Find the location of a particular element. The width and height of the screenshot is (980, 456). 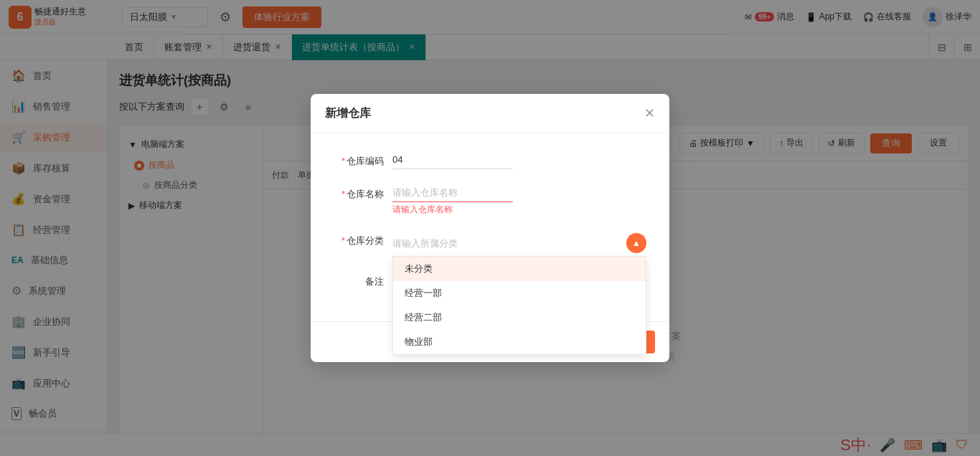

code-input is located at coordinates (453, 160).